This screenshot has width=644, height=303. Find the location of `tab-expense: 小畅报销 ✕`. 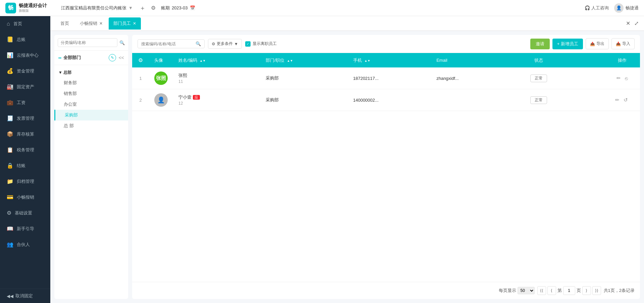

tab-expense: 小畅报销 ✕ is located at coordinates (91, 23).